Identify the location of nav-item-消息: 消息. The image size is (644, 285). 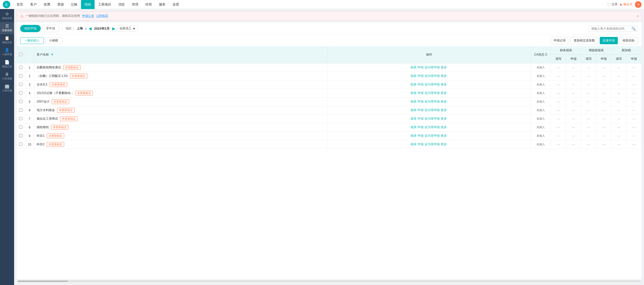
(122, 5).